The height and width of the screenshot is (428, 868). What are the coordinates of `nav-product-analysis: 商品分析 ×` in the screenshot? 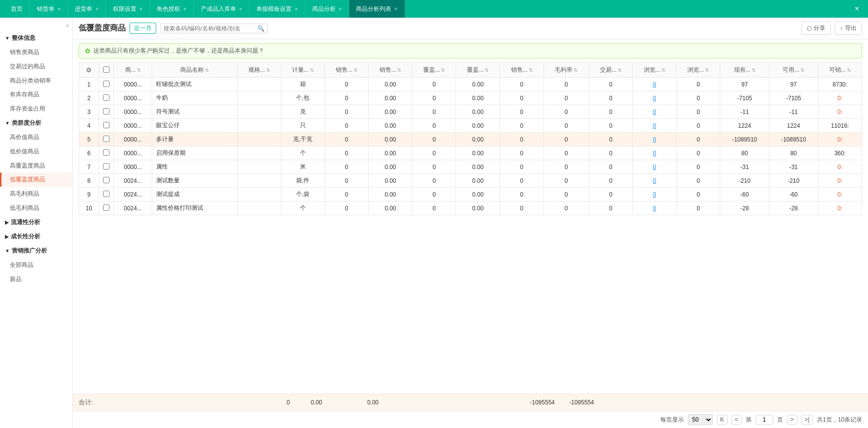 It's located at (327, 9).